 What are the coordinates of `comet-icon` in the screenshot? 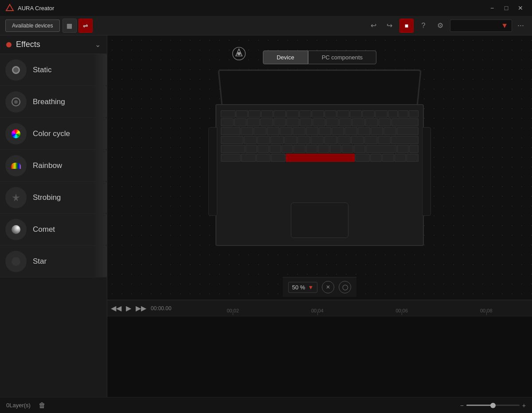 It's located at (16, 230).